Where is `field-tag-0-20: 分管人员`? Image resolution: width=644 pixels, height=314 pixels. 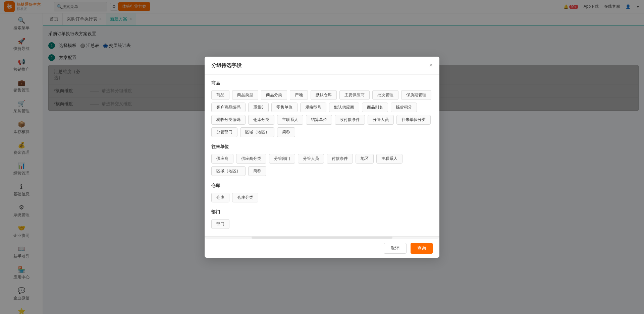
field-tag-0-20: 分管人员 is located at coordinates (381, 120).